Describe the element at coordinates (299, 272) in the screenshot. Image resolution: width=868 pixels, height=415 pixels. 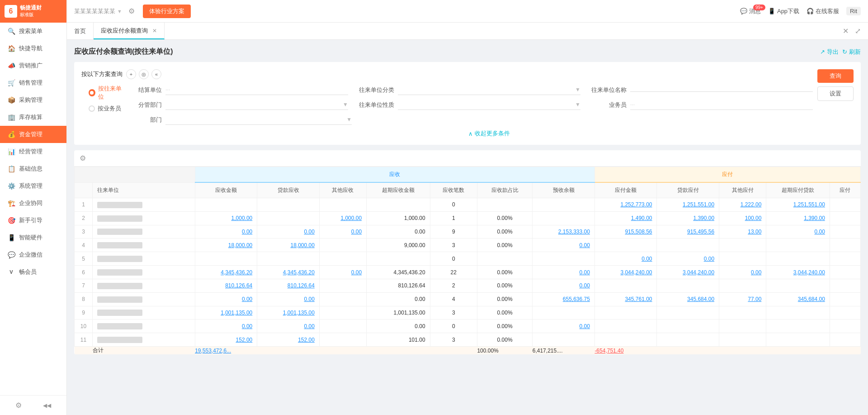
I see `cell-link-value: 4,345,436.20` at that location.